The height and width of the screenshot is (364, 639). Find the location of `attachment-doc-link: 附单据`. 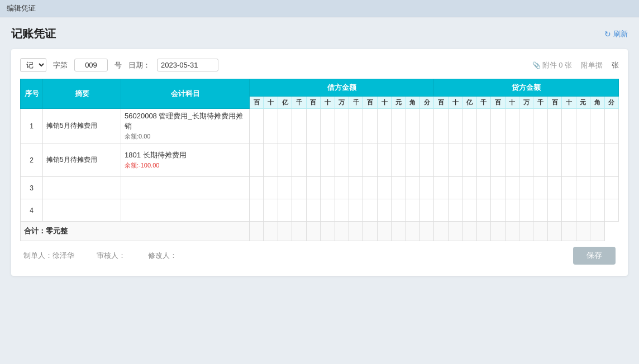

attachment-doc-link: 附单据 is located at coordinates (592, 65).